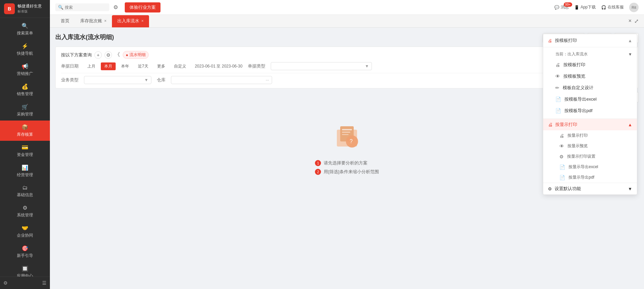 This screenshot has height=289, width=644. Describe the element at coordinates (25, 90) in the screenshot. I see `sidebar-item-sales: 💰 销售管理` at that location.